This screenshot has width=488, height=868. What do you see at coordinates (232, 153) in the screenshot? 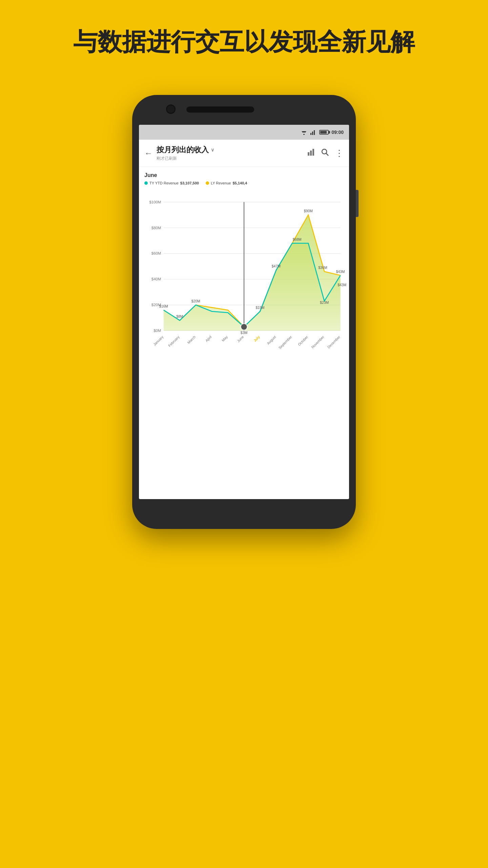
I see `toolbar-title-area: 按月列出的收入 ∨ 刚才已刷新` at bounding box center [232, 153].